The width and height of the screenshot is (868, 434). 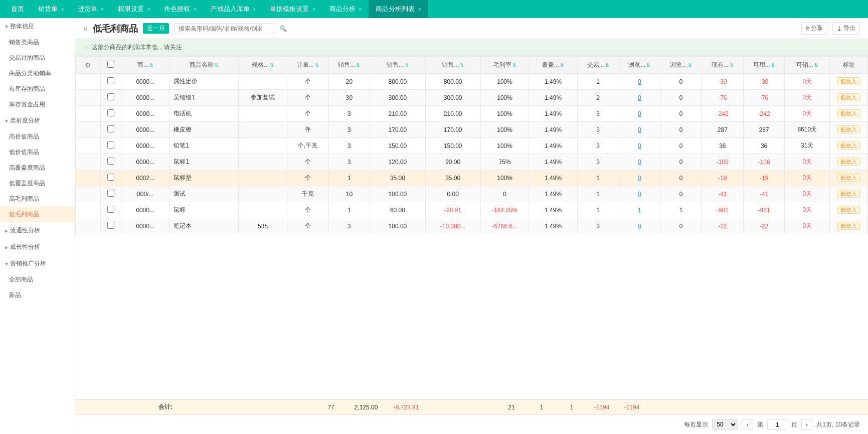 What do you see at coordinates (681, 65) in the screenshot?
I see `th-view2: 浏览...⇅` at bounding box center [681, 65].